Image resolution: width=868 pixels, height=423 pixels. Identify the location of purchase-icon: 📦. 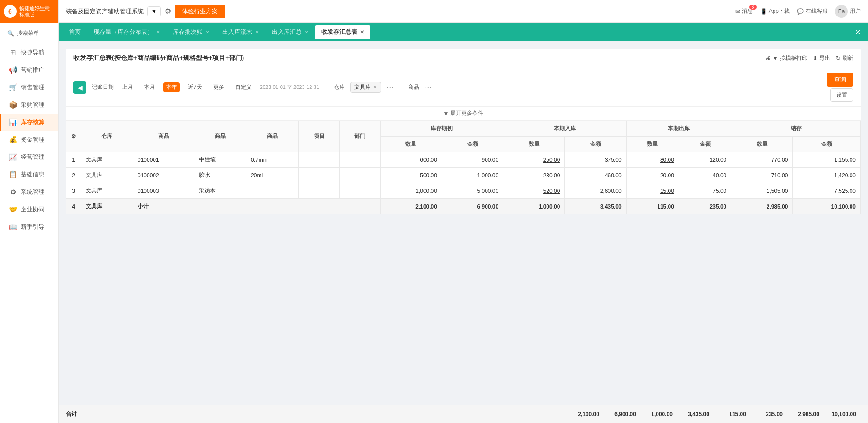
(13, 105).